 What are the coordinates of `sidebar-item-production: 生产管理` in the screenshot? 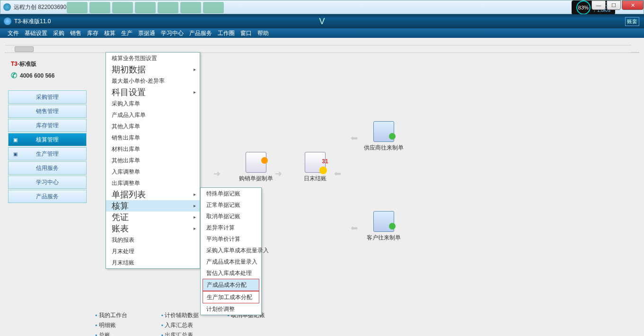 It's located at (47, 154).